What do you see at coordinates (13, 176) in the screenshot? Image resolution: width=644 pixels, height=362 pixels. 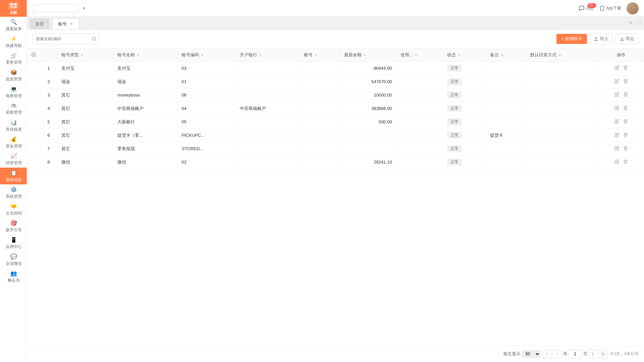 I see `sidebar-item-basic: 📋 基础信息` at bounding box center [13, 176].